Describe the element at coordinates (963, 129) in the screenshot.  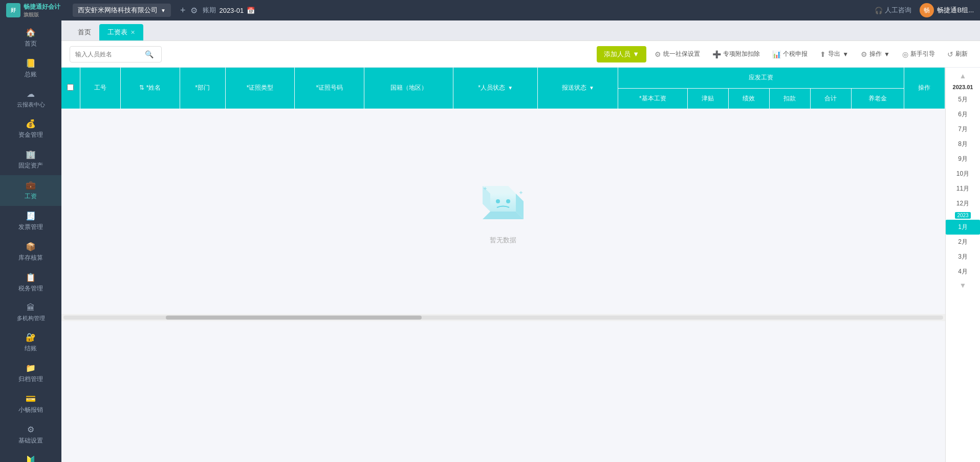
I see `month-7: 7月` at that location.